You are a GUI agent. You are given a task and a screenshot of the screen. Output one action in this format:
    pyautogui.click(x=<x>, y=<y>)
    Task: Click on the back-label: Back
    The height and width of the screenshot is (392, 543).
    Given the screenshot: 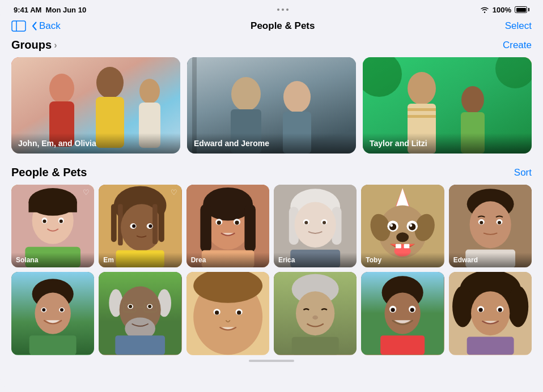 What is the action you would take?
    pyautogui.click(x=50, y=26)
    